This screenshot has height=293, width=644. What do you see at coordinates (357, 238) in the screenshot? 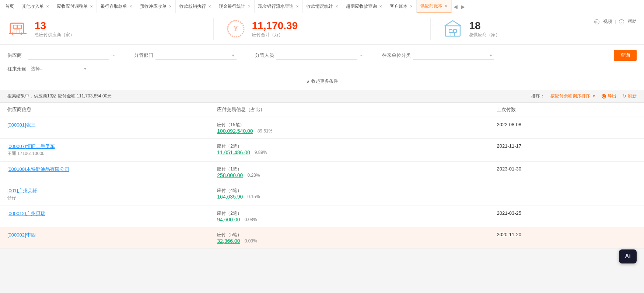
I see `transaction-info-6: 应付（5笔） 32,366.00 0.03%` at bounding box center [357, 238].